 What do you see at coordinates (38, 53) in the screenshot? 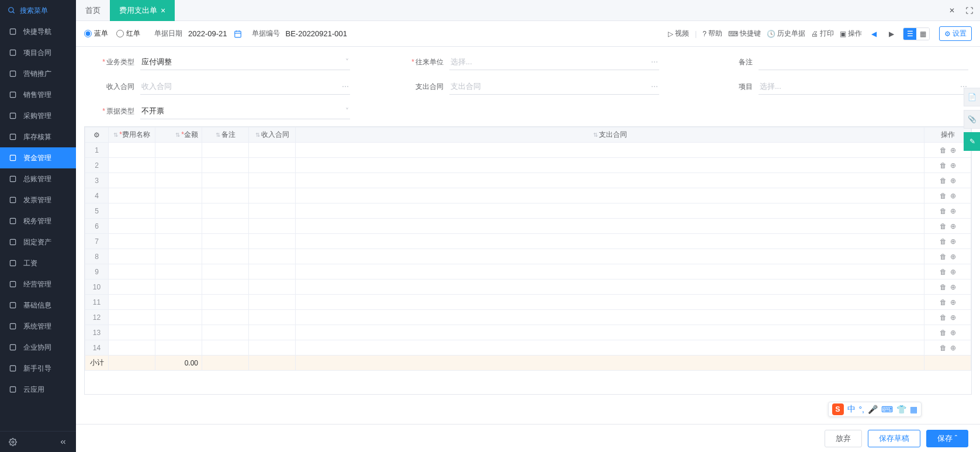
I see `sidebar-item-1: 项目合同` at bounding box center [38, 53].